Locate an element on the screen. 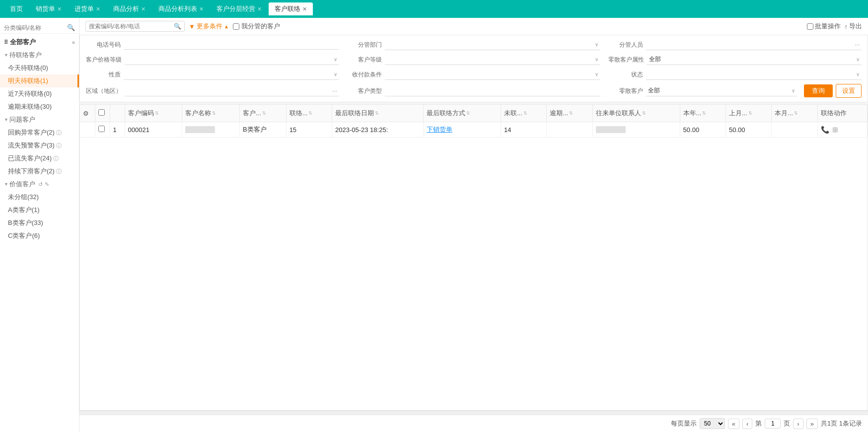  col-overdue: 逾期... ⇅ is located at coordinates (570, 113).